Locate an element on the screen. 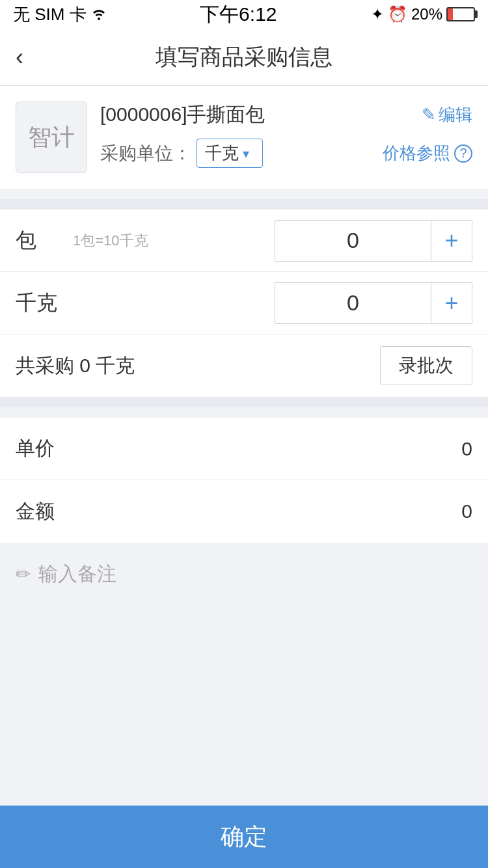 This screenshot has width=488, height=868. kg-plus-button: + is located at coordinates (452, 303).